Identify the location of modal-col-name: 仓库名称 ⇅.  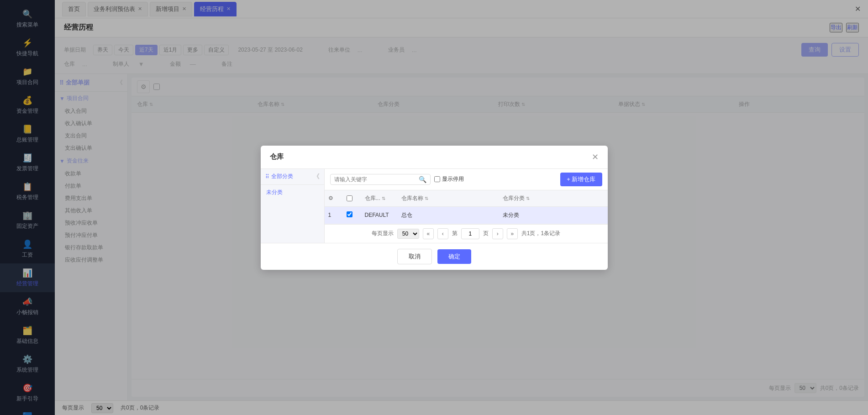
(452, 198).